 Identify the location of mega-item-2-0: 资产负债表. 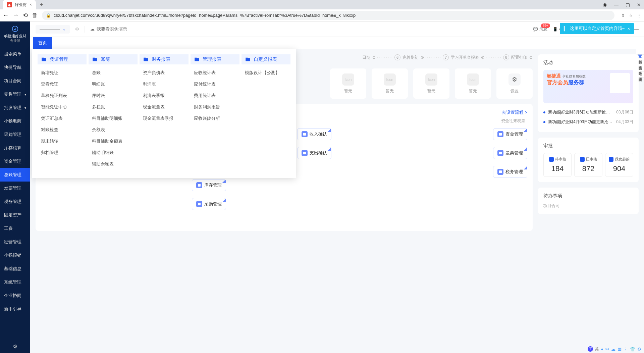
(164, 73).